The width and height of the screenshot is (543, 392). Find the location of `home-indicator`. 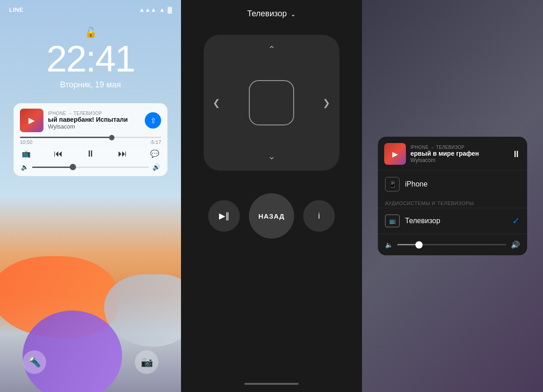

home-indicator is located at coordinates (272, 384).